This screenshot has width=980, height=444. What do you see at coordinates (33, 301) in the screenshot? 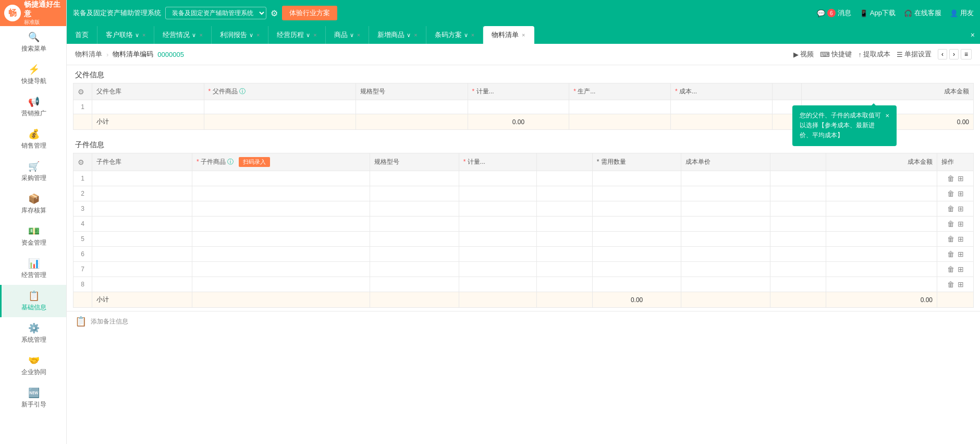
I see `sidebar-item-basic-info: 📋 基础信息` at bounding box center [33, 301].